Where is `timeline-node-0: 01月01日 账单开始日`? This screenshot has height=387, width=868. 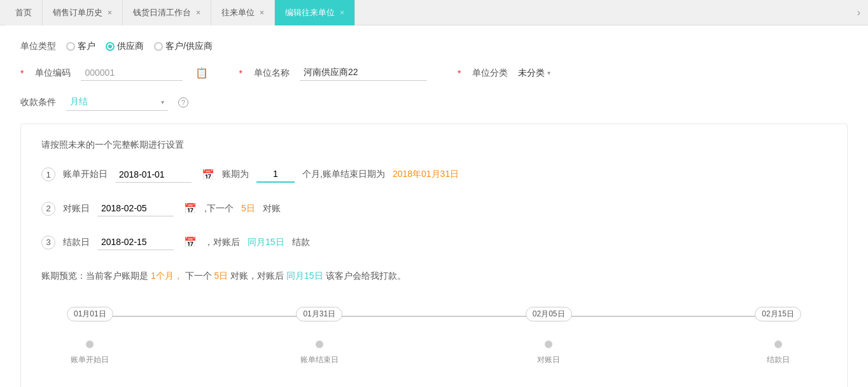 timeline-node-0: 01月01日 账单开始日 is located at coordinates (90, 336).